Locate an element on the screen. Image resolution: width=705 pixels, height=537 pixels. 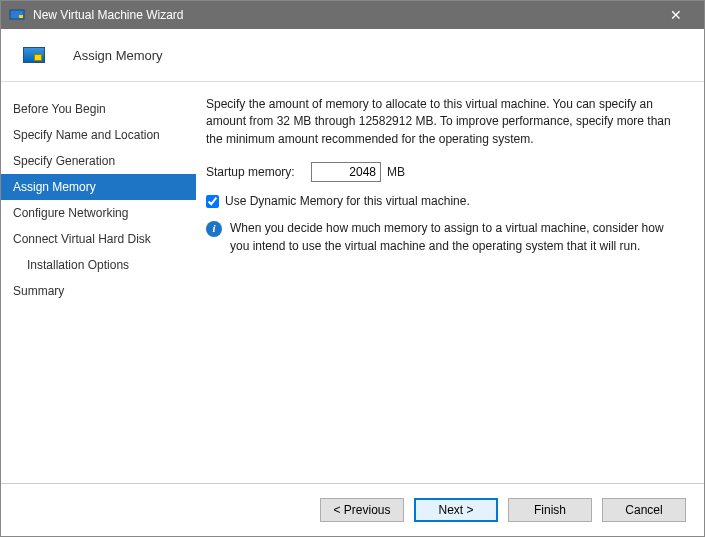
finish-button: Finish is located at coordinates (550, 510).